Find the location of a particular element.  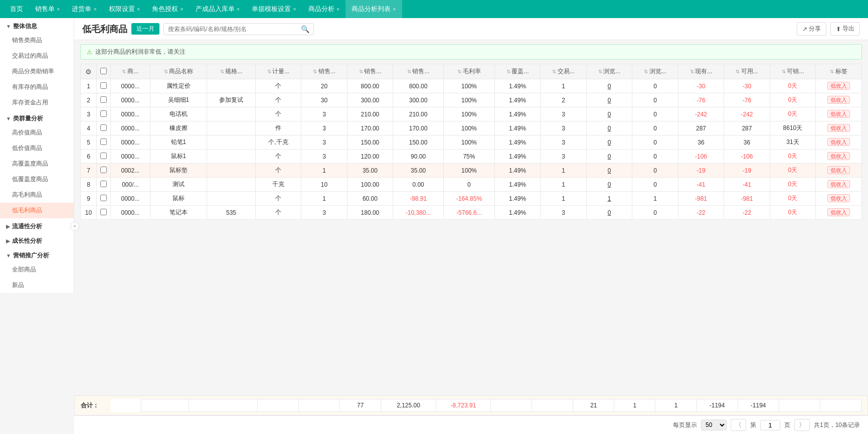

th-spec: 规格... is located at coordinates (232, 72).